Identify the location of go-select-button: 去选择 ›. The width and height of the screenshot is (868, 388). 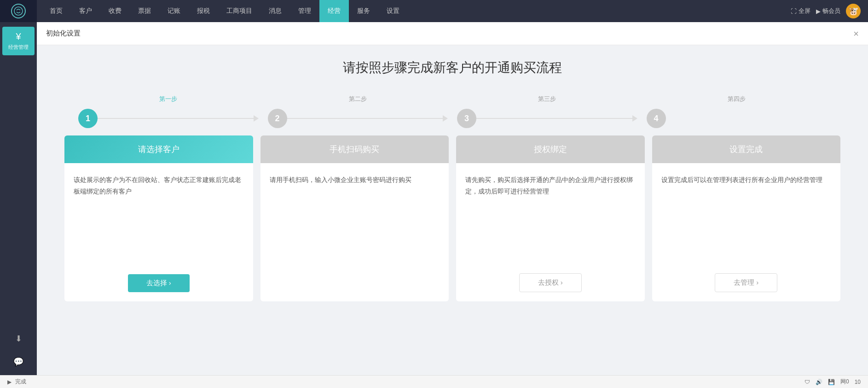
(159, 283).